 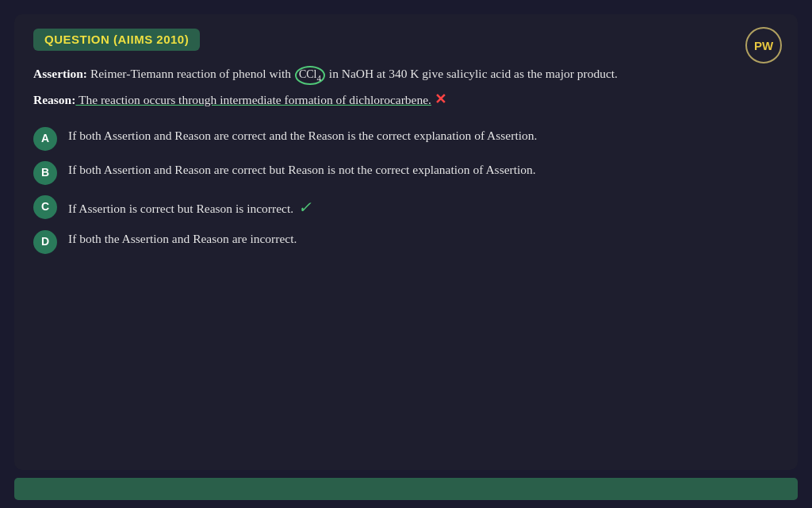 What do you see at coordinates (45, 242) in the screenshot?
I see `option-badge-d: D` at bounding box center [45, 242].